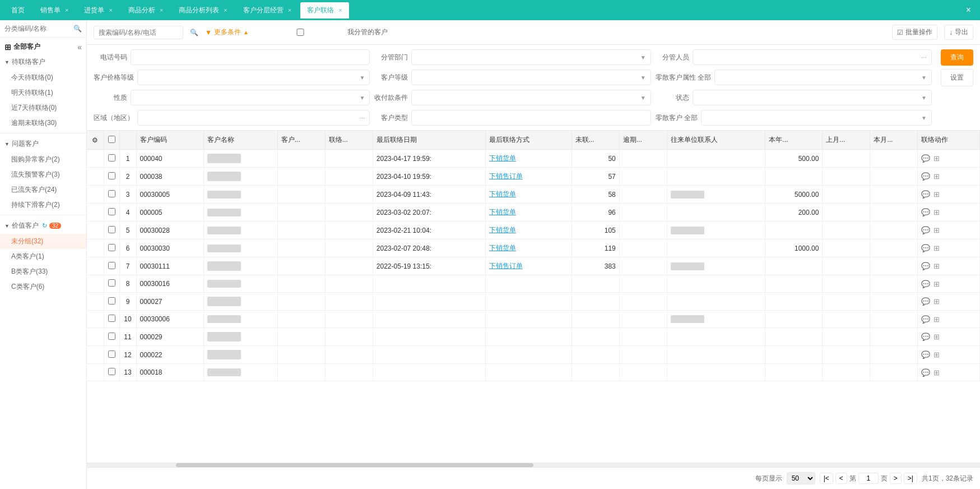 This screenshot has height=489, width=980. What do you see at coordinates (18, 10) in the screenshot?
I see `nav-home: 首页` at bounding box center [18, 10].